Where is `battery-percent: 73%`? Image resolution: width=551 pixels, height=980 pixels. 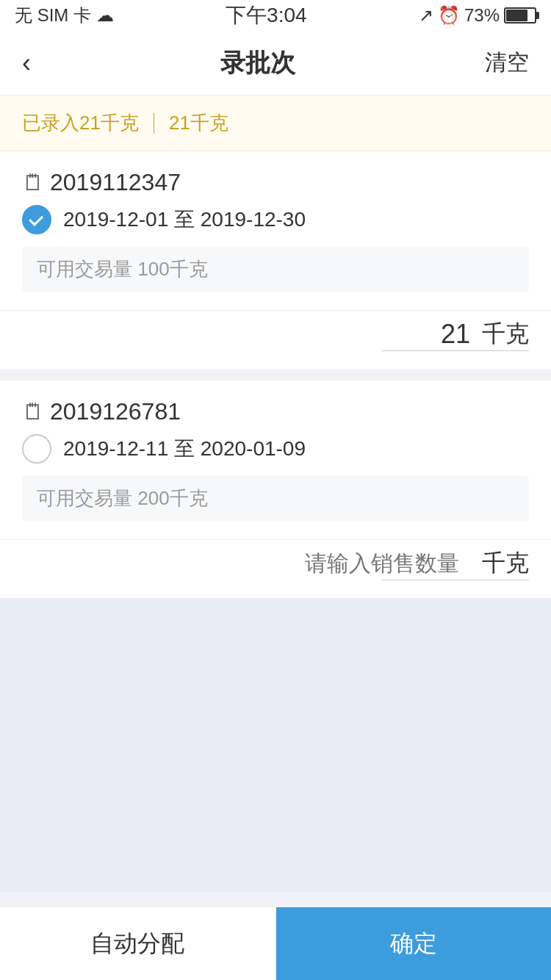
battery-percent: 73% is located at coordinates (482, 15).